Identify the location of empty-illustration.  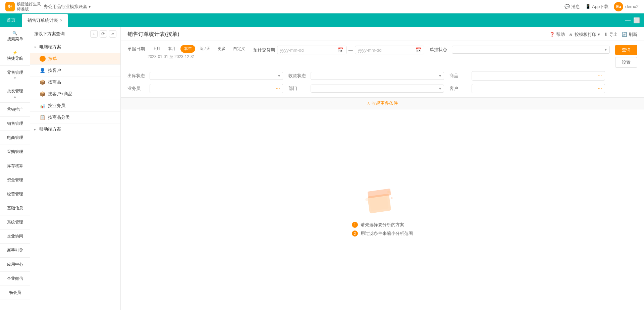
(382, 200).